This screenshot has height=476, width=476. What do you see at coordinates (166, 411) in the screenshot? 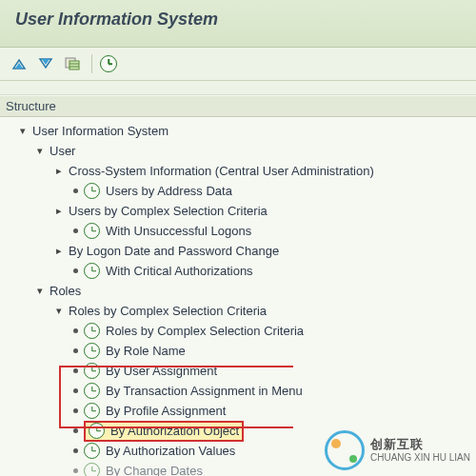
I see `node-label: By Profile Assignment` at bounding box center [166, 411].